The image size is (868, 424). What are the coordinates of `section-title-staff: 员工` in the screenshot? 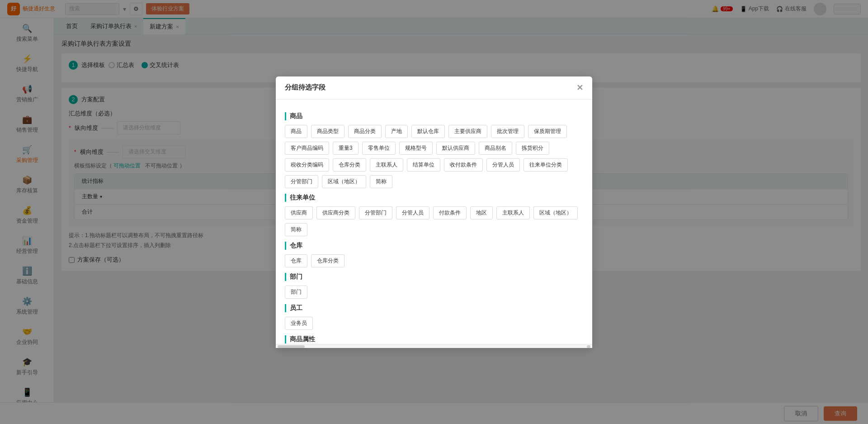 It's located at (434, 308).